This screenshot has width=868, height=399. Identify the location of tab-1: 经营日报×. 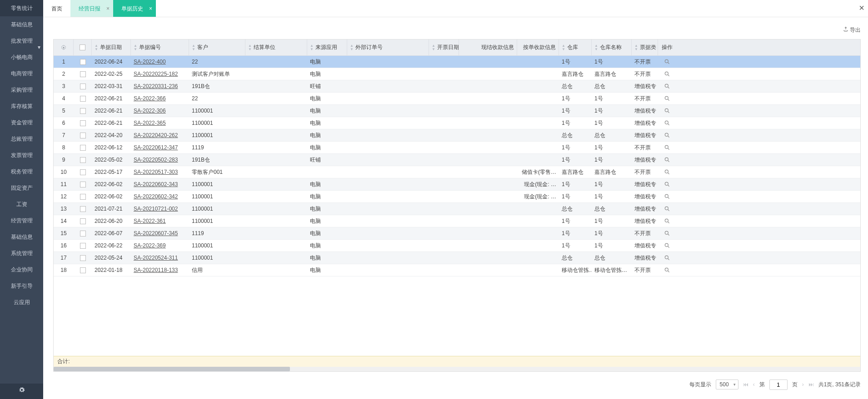
(92, 8).